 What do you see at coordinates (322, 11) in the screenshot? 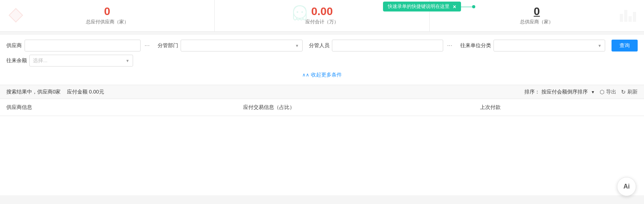
I see `stat-2-number: 0.00` at bounding box center [322, 11].